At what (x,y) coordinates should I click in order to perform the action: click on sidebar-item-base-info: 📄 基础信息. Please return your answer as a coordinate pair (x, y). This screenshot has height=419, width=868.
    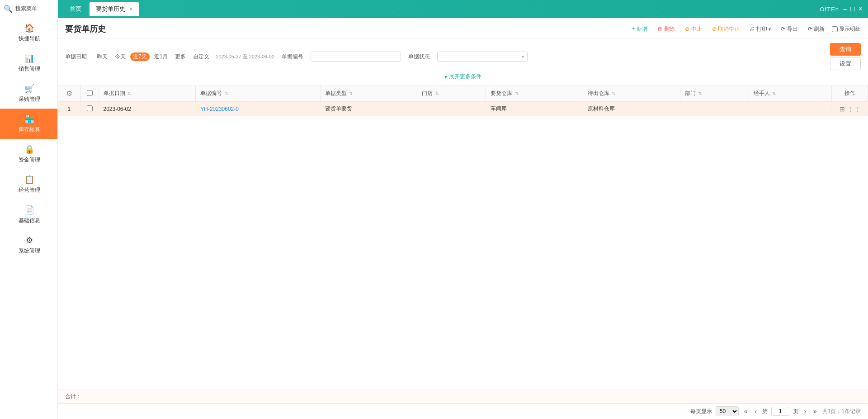
    Looking at the image, I should click on (29, 214).